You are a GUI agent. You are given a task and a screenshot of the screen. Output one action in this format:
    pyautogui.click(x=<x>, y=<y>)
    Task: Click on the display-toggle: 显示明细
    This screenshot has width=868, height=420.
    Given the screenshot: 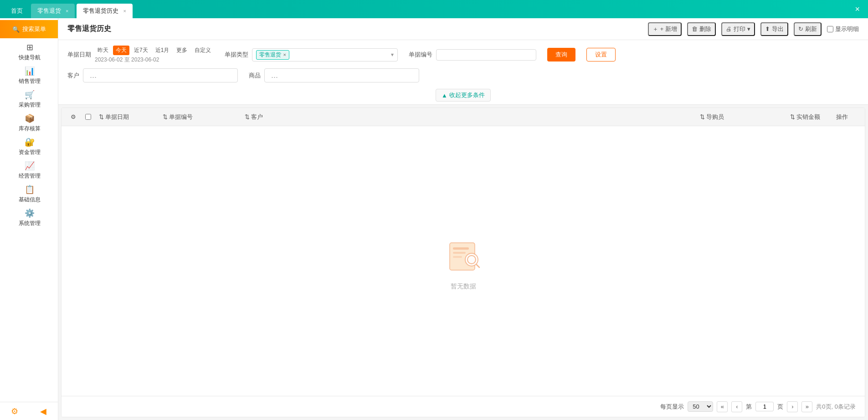 What is the action you would take?
    pyautogui.click(x=843, y=29)
    